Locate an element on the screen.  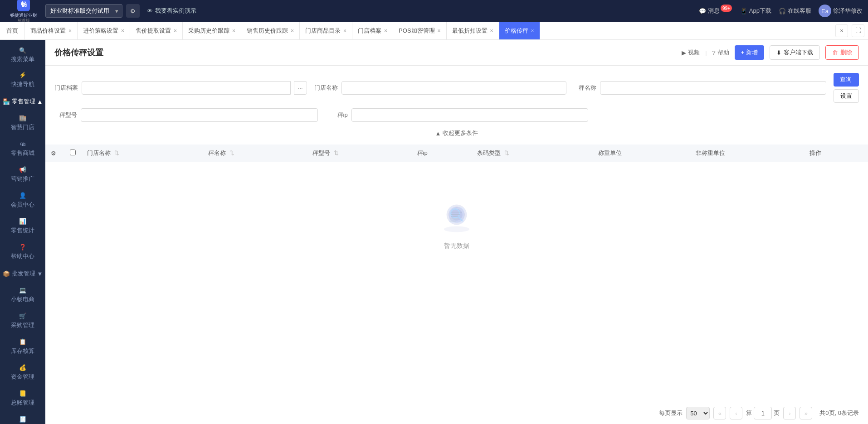
fund-icon: 💰 is located at coordinates (23, 368).